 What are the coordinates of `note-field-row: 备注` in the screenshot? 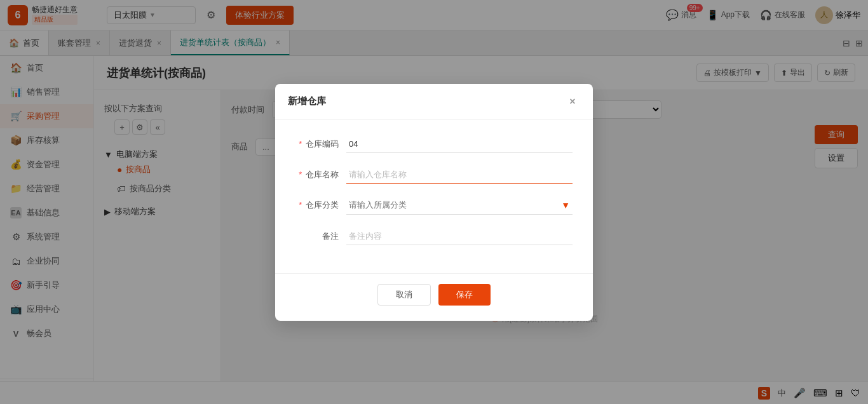 It's located at (434, 236).